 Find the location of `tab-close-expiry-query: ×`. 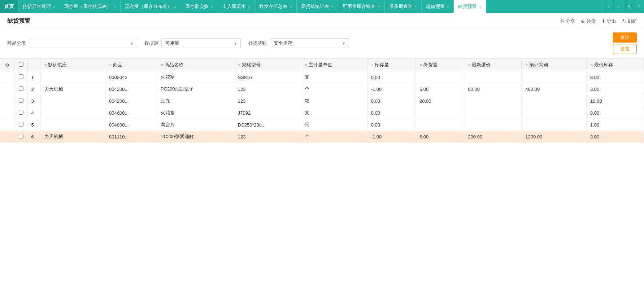

tab-close-expiry-query: × is located at coordinates (416, 6).